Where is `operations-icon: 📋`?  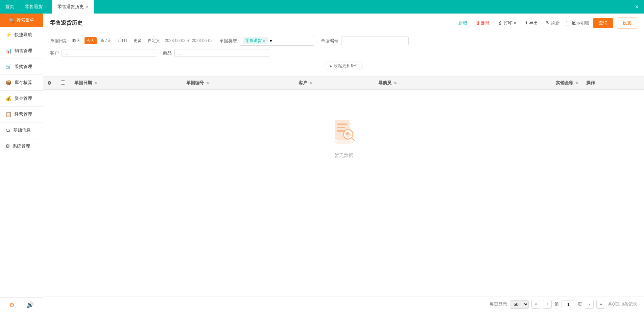 operations-icon: 📋 is located at coordinates (9, 114).